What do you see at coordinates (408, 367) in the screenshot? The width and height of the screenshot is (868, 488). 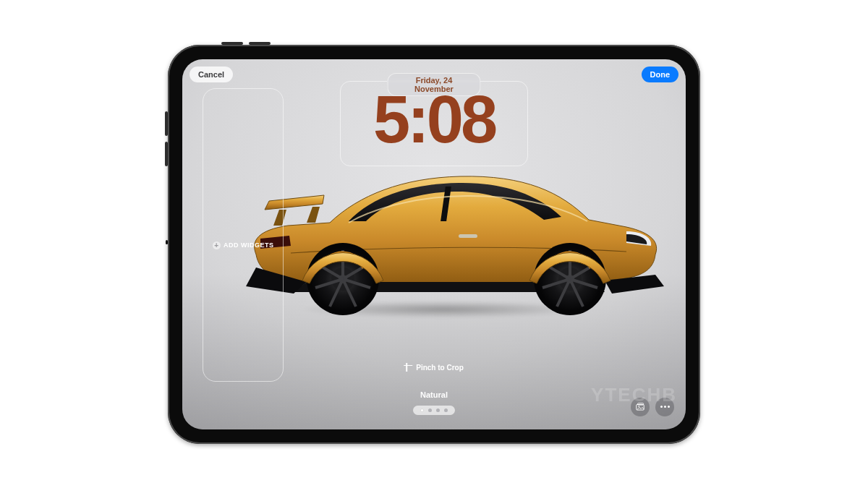 I see `crop-icon` at bounding box center [408, 367].